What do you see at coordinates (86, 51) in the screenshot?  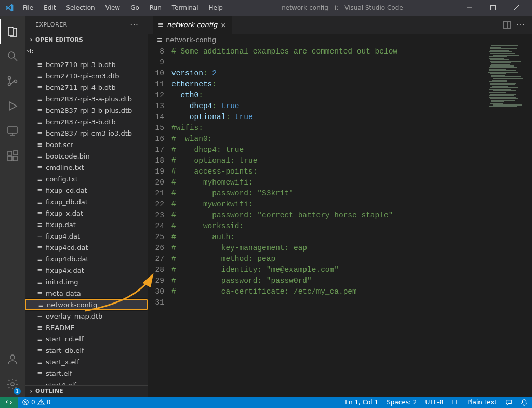 I see `workspace-section: › I:` at bounding box center [86, 51].